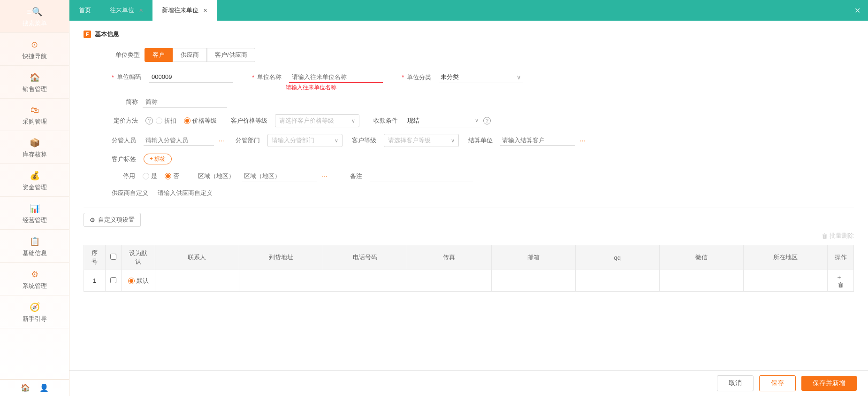  What do you see at coordinates (483, 102) in the screenshot?
I see `short-name-row: 简称` at bounding box center [483, 102].